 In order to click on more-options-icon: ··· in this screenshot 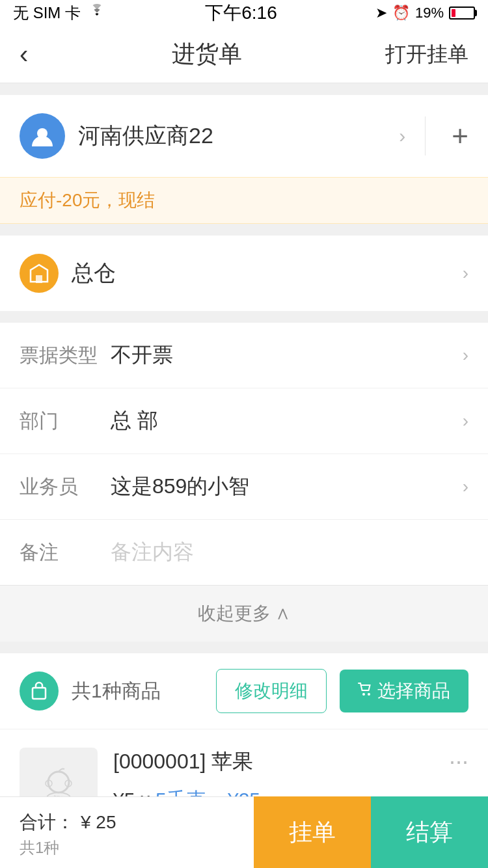, I will do `click(459, 761)`.